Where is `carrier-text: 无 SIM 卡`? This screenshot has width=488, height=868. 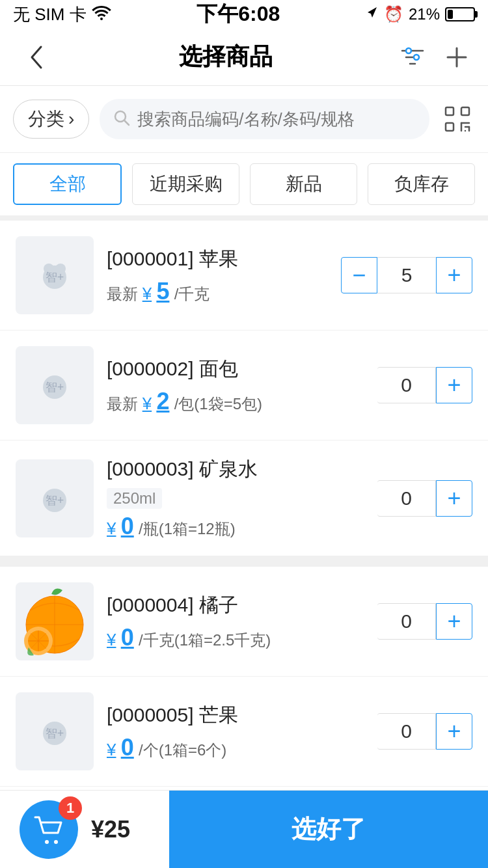
carrier-text: 无 SIM 卡 is located at coordinates (49, 14).